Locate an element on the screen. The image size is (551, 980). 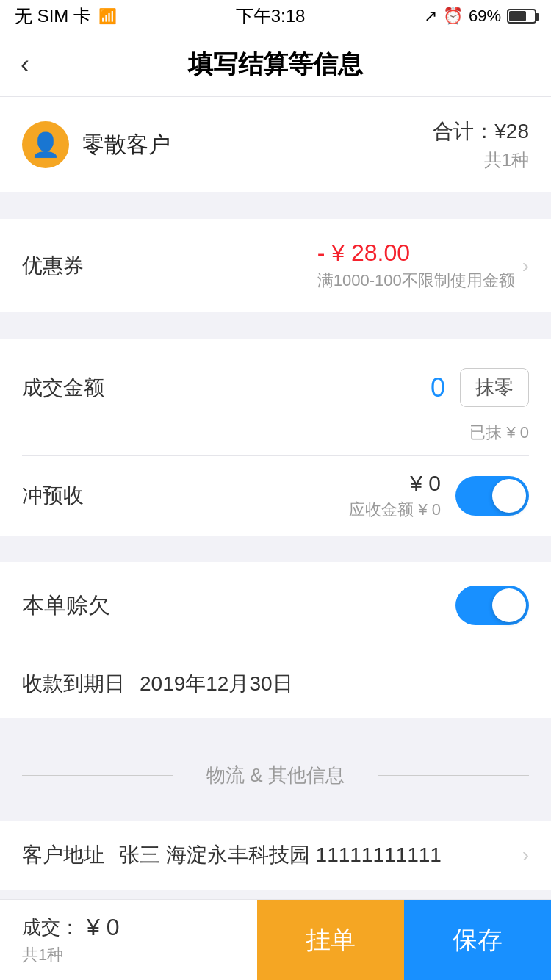
alarm-icon: ⏰ is located at coordinates (453, 16).